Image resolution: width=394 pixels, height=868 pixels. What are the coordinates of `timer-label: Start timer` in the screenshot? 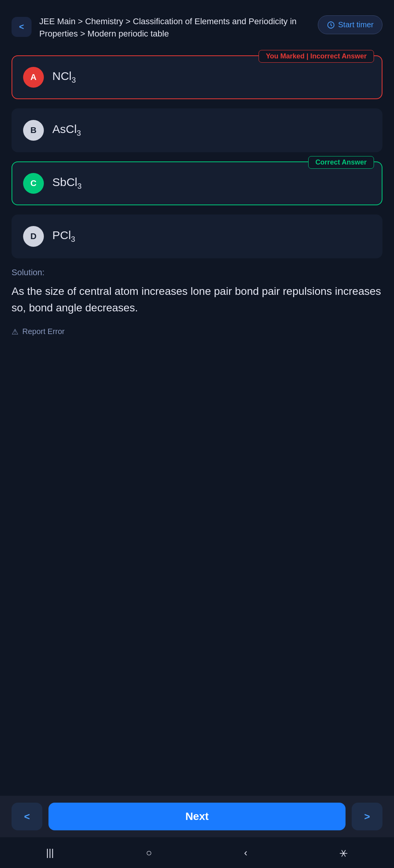 It's located at (356, 25).